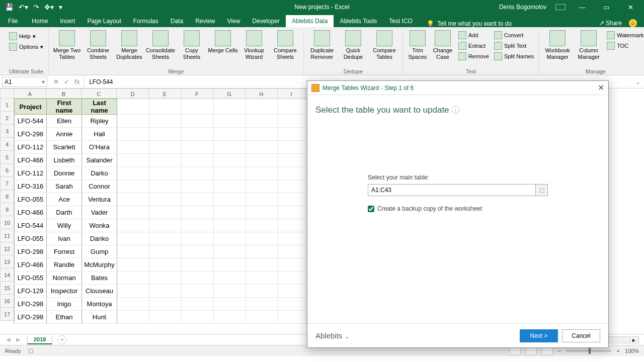 This screenshot has width=644, height=362. Describe the element at coordinates (7, 94) in the screenshot. I see `select-all-corner` at that location.